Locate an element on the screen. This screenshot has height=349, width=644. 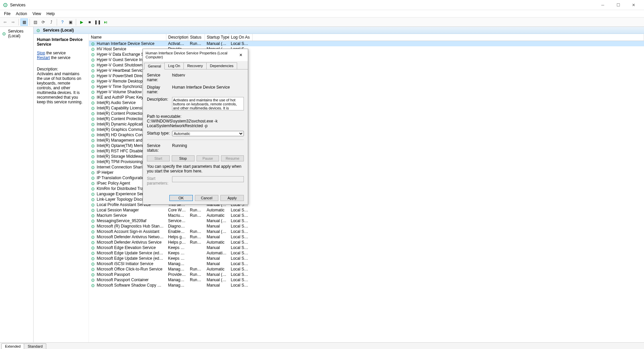
menu-file: File is located at coordinates (7, 14).